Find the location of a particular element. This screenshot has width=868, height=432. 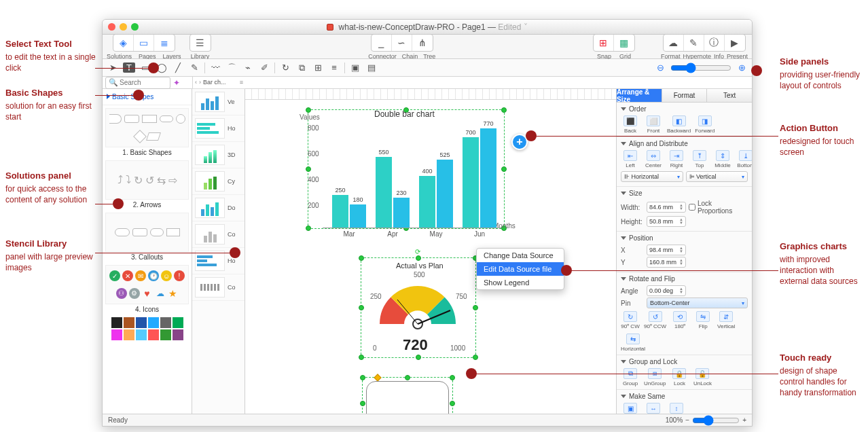

fill-tool: ▣ is located at coordinates (355, 68).